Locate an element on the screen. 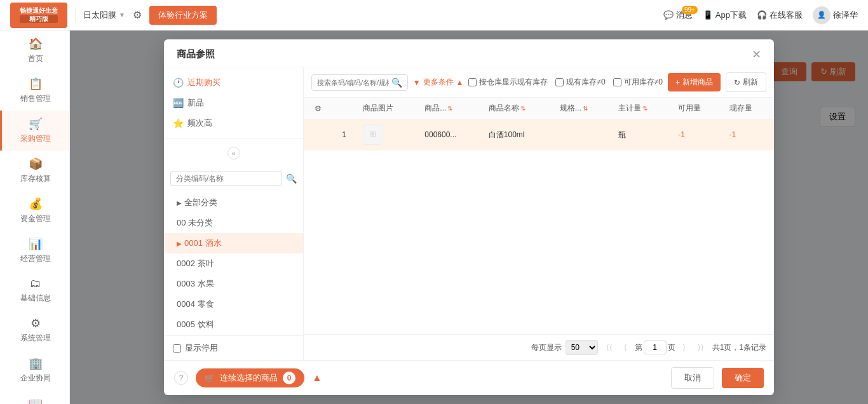 The height and width of the screenshot is (404, 868). checkbox-stock-nonzero: 现有库存≠0 is located at coordinates (580, 83).